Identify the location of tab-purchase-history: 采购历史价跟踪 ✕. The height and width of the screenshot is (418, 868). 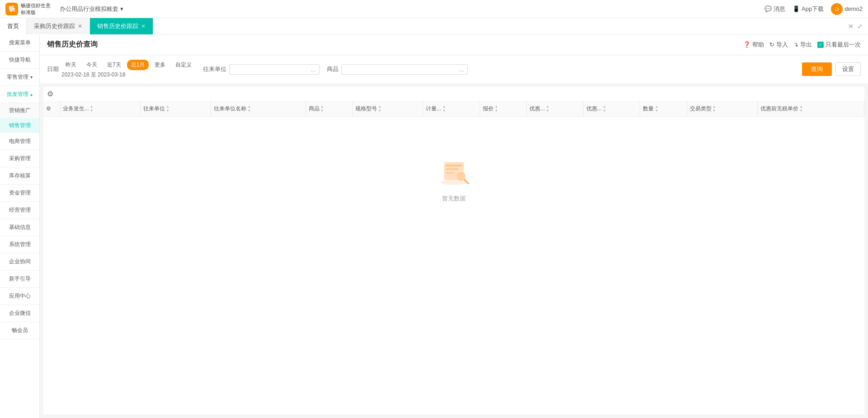
(58, 26).